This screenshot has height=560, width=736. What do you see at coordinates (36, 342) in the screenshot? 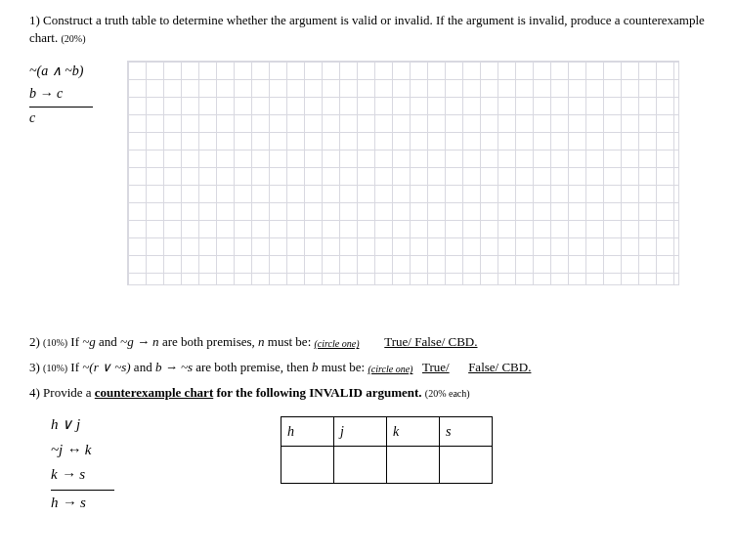
I see `q2-num: 2)` at bounding box center [36, 342].